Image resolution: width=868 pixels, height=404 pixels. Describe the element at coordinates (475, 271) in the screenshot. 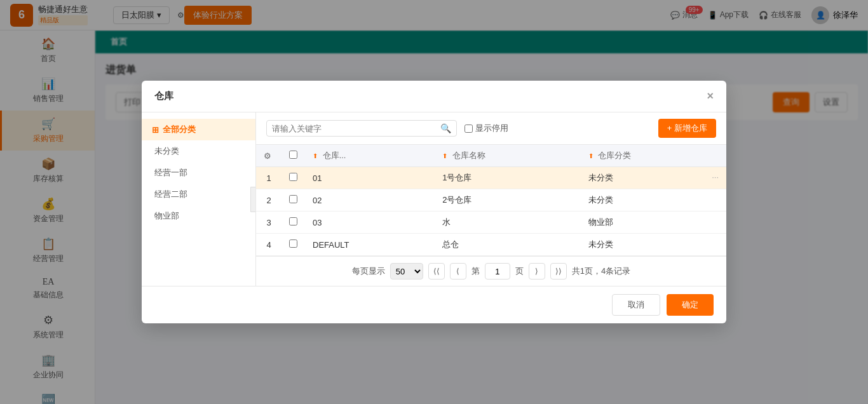

I see `page-label: 第` at that location.